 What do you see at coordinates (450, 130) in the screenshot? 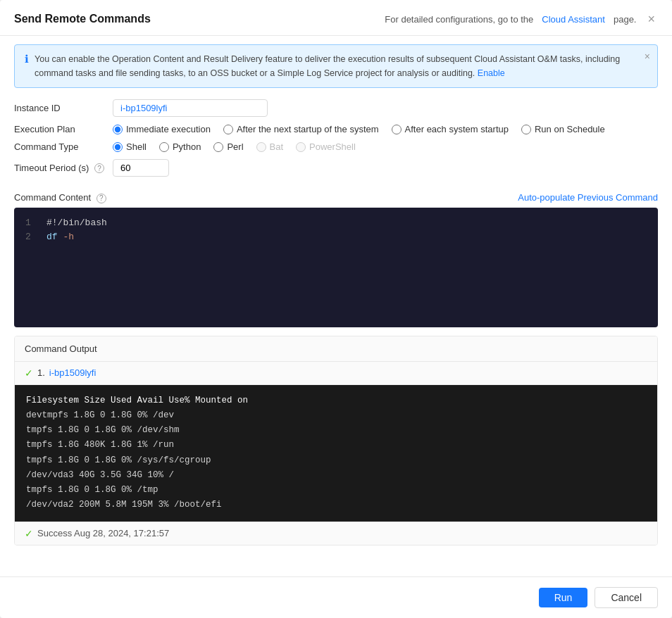
I see `execution-each-startup: After each system startup` at bounding box center [450, 130].